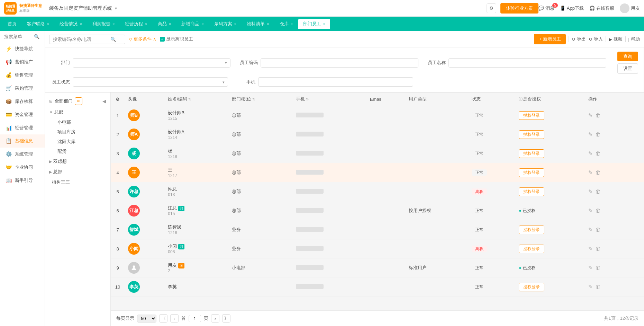 This screenshot has width=644, height=326. What do you see at coordinates (79, 101) in the screenshot?
I see `dept-edit-button: ✏` at bounding box center [79, 101].